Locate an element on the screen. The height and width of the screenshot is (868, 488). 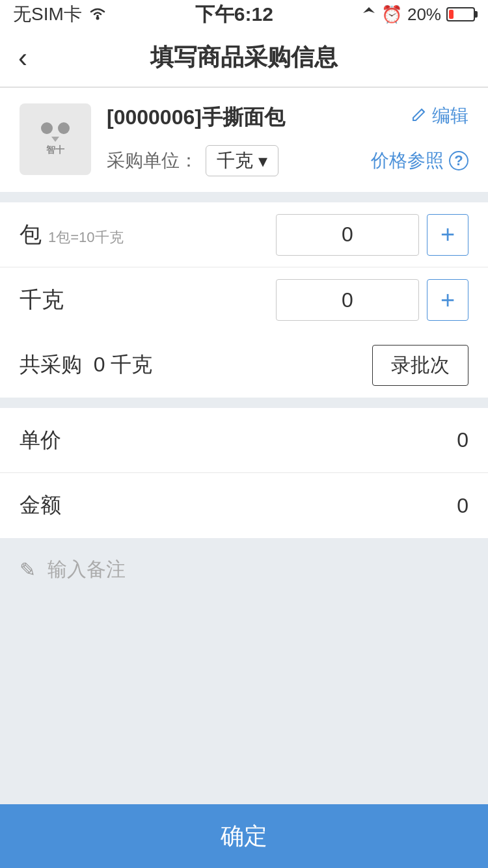
status-right: ⏰ 20% is located at coordinates (418, 14).